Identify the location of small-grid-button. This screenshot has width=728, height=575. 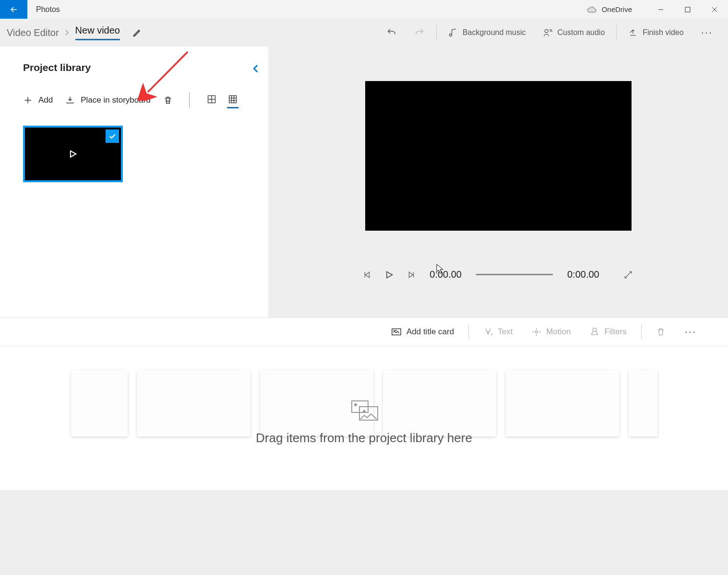
(233, 100).